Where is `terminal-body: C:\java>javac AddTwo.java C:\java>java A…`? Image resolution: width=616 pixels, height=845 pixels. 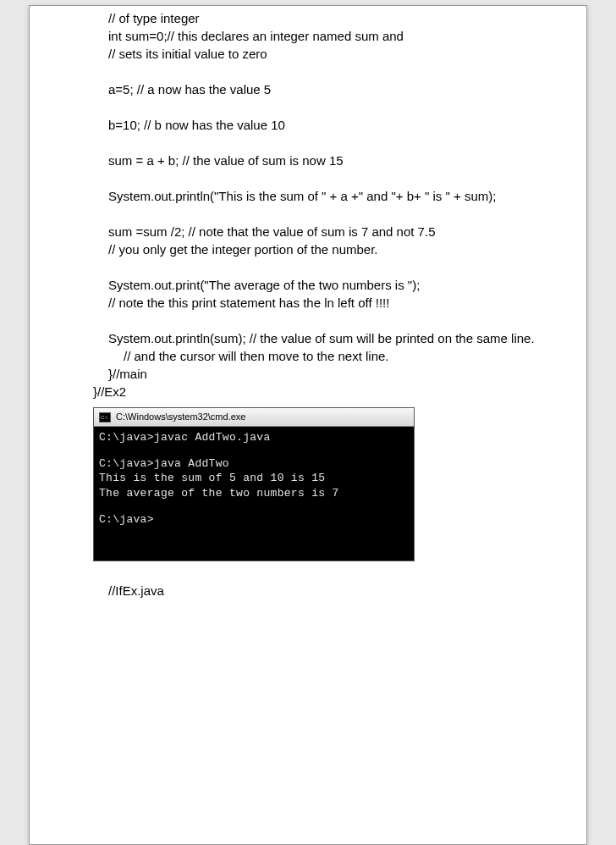
terminal-body: C:\java>javac AddTwo.java C:\java>java A… is located at coordinates (254, 494).